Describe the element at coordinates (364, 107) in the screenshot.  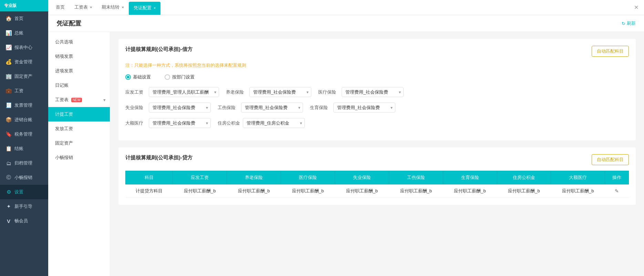
I see `select-wrapper-maternity: 管理费用_社会保险费` at that location.